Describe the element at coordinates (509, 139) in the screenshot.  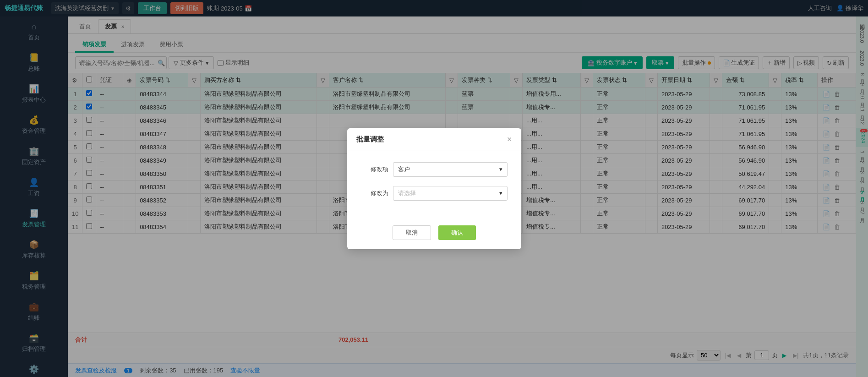
I see `modal-close-button: ×` at that location.